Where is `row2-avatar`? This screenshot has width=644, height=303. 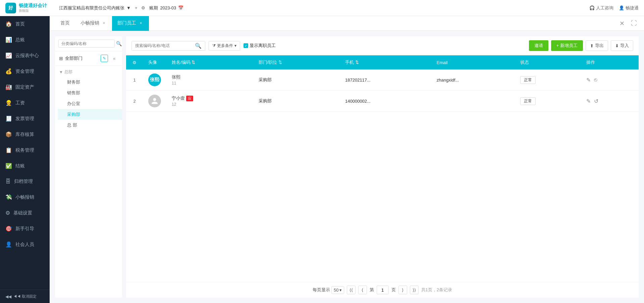
row2-avatar is located at coordinates (155, 101).